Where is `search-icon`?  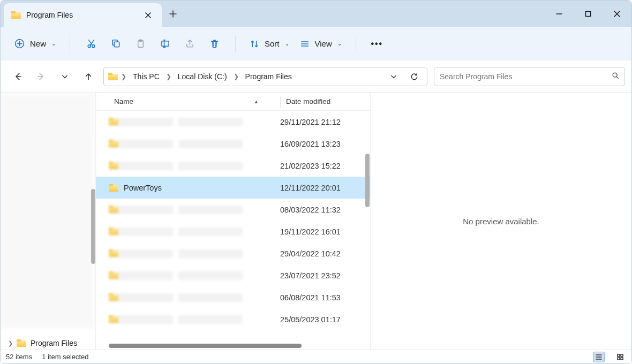 search-icon is located at coordinates (615, 77).